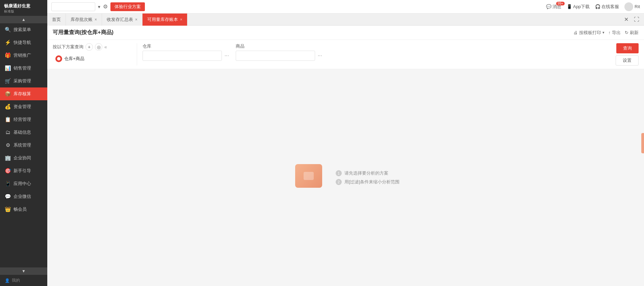 The image size is (644, 286). What do you see at coordinates (22, 120) in the screenshot?
I see `sidebar-label-operation: 经营管理` at bounding box center [22, 120].